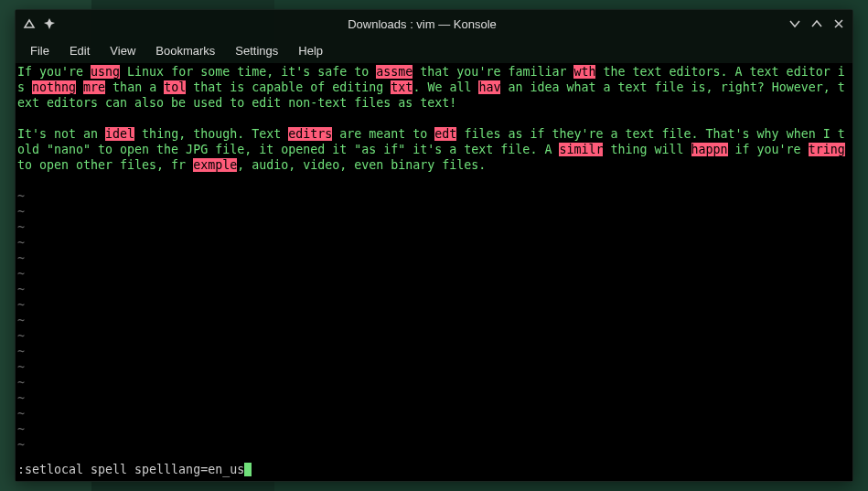  Describe the element at coordinates (94, 88) in the screenshot. I see `spell-error-word: mre` at that location.